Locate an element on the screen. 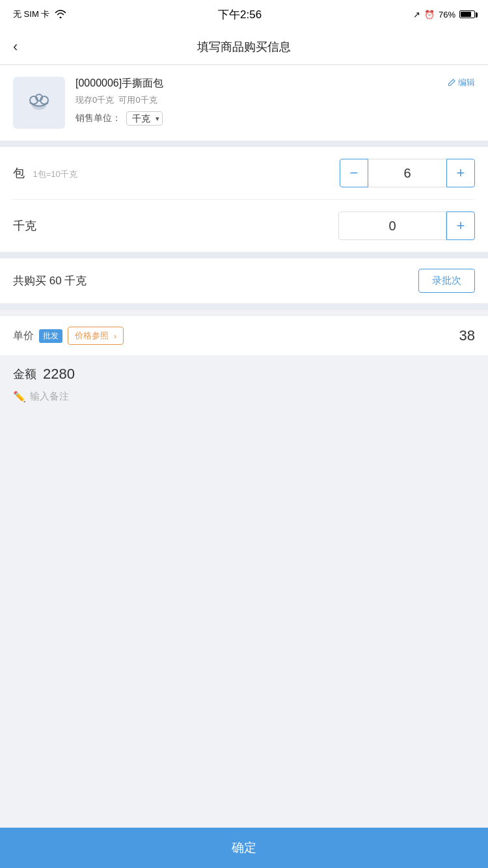 The image size is (488, 868). edit-button: 编辑 is located at coordinates (461, 83).